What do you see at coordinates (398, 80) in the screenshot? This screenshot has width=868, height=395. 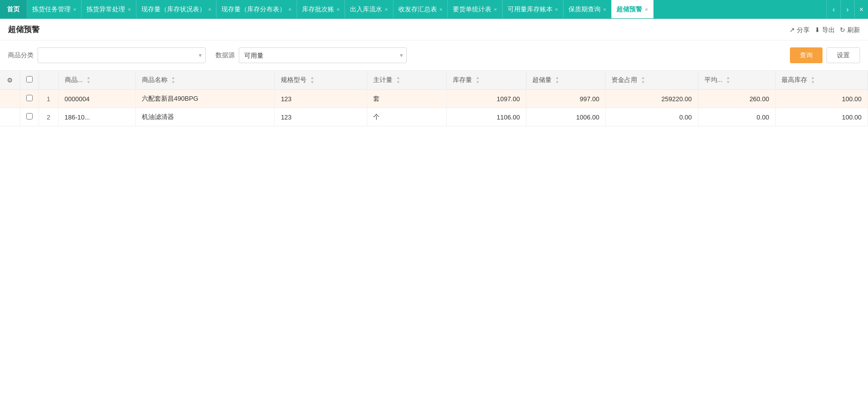 I see `sort-unit: ▲ ▼` at bounding box center [398, 80].